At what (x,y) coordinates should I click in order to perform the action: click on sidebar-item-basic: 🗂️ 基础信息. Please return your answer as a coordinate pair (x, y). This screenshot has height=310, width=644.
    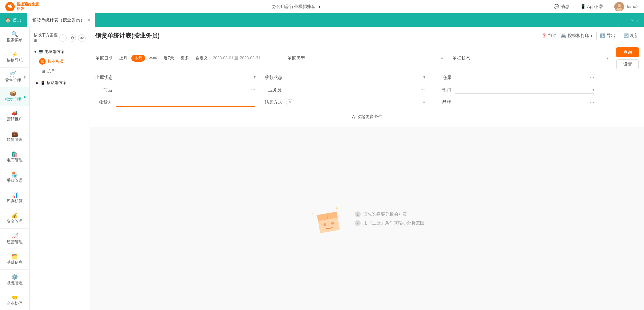
    Looking at the image, I should click on (15, 260).